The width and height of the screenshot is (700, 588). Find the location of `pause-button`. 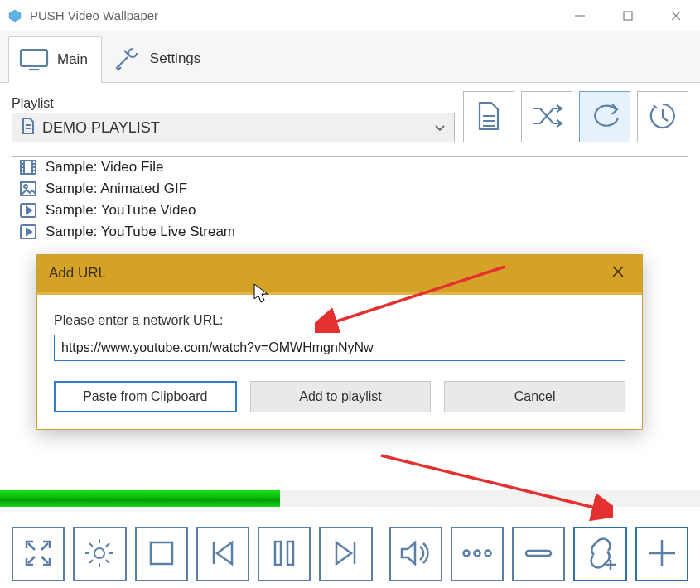

pause-button is located at coordinates (284, 554).